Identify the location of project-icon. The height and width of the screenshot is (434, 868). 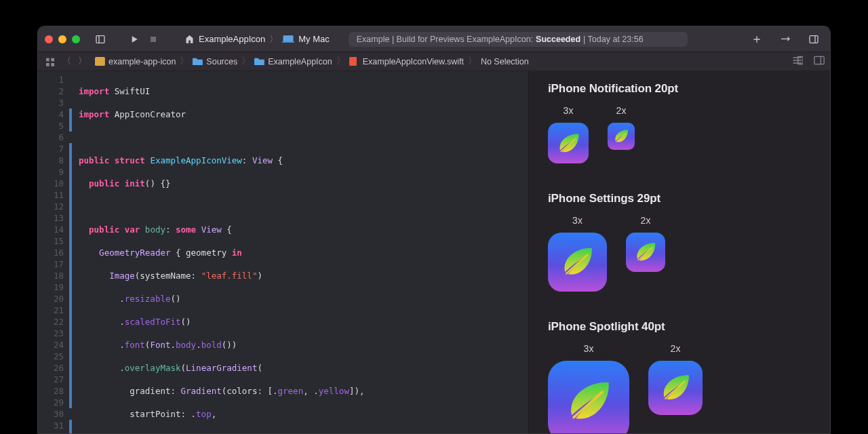
(100, 61).